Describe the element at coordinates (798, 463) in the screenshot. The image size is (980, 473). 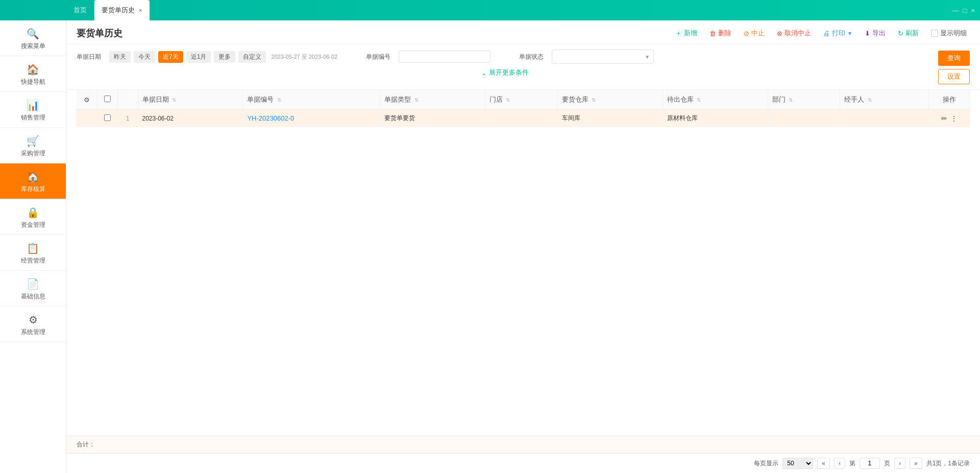
I see `page-size-select: 50 10 20 100` at that location.